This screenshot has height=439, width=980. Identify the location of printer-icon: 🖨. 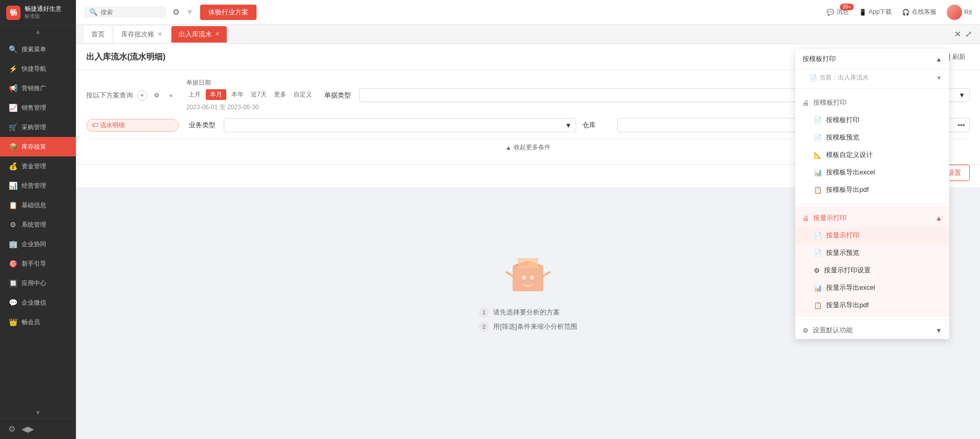
(806, 103).